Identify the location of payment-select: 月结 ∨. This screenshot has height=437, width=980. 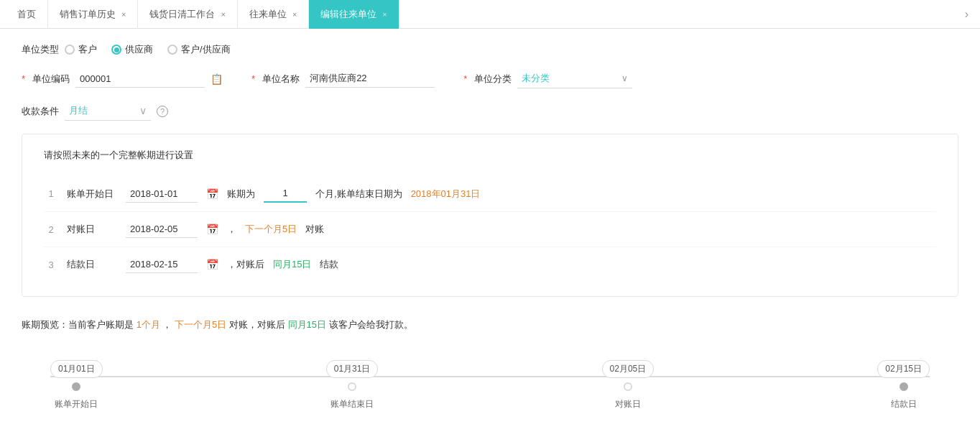
(108, 111).